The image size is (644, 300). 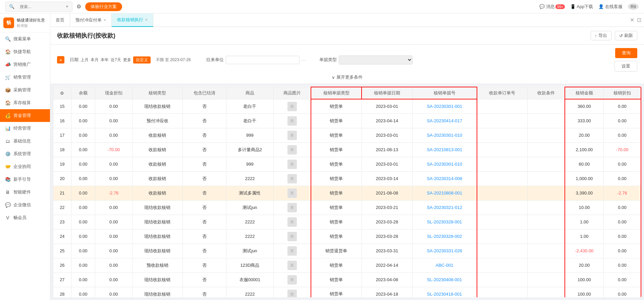 What do you see at coordinates (444, 251) in the screenshot?
I see `cell-verify-no: SA-20230331-026` at bounding box center [444, 251].